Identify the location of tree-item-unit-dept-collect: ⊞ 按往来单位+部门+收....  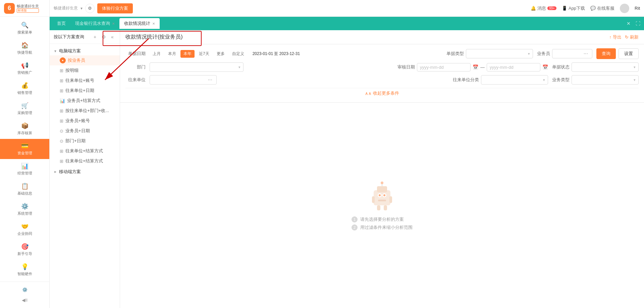
(85, 111).